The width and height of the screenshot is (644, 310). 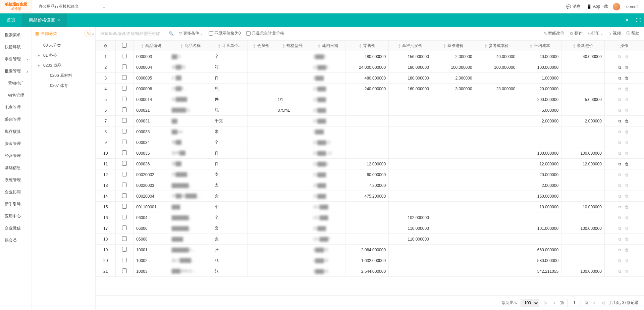 I want to click on column-header: ▲▼基准批发价, so click(x=411, y=46).